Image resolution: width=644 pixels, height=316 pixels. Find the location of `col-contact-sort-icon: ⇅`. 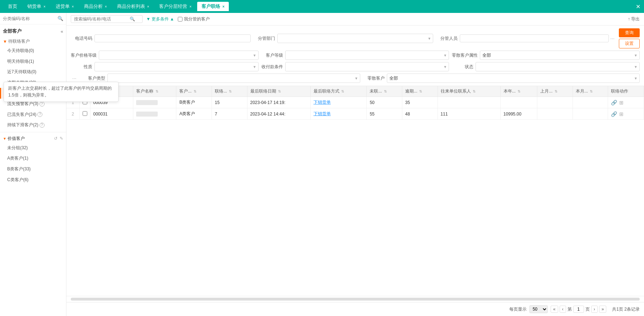

col-contact-sort-icon: ⇅ is located at coordinates (230, 91).